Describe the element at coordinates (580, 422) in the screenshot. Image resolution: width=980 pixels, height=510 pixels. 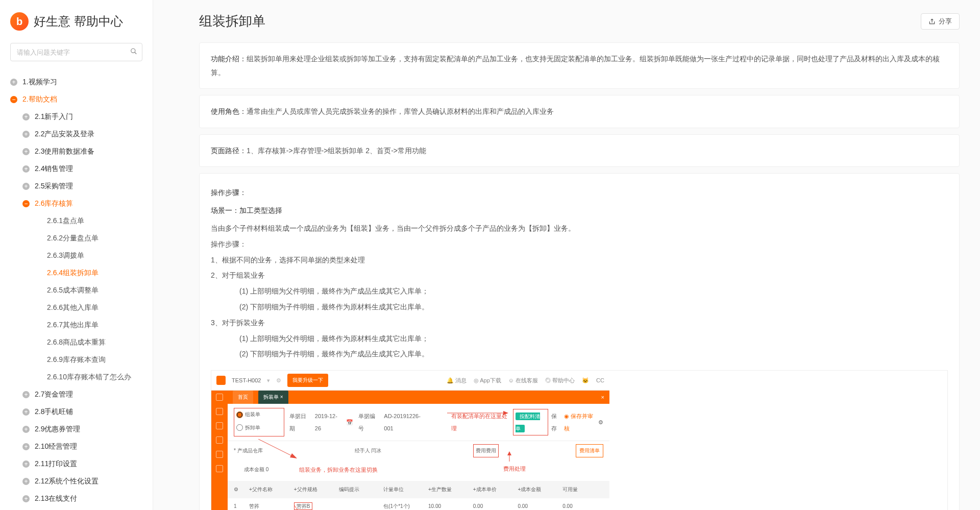
I see `fig-approve: ◉ 保存并审核` at that location.